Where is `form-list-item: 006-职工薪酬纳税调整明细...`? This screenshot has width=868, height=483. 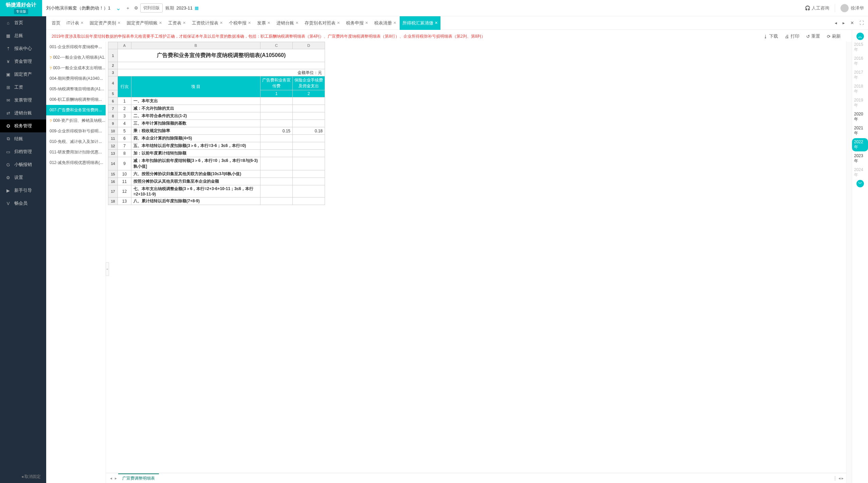
form-list-item: 006-职工薪酬纳税调整明细... is located at coordinates (76, 100).